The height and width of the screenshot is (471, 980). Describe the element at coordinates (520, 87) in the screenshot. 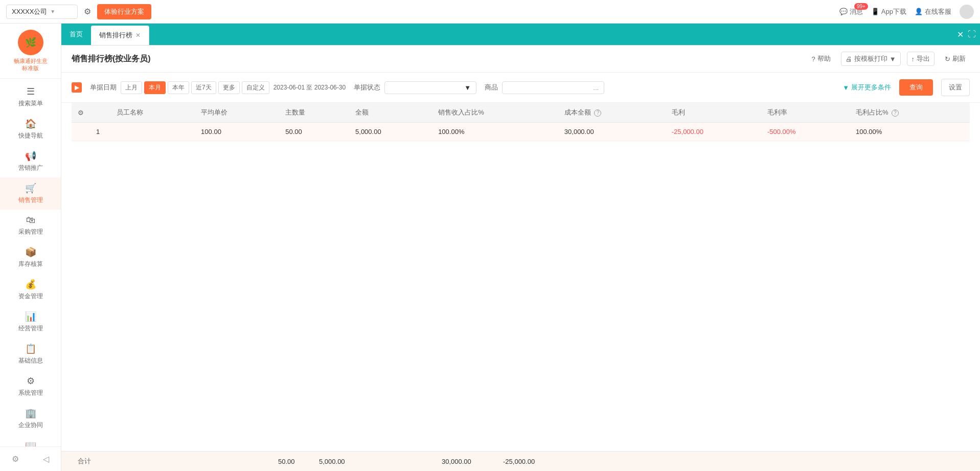

I see `filter-row-1: ▶ 单据日期 上月 本月 本年 近7天 更多 自定义` at that location.